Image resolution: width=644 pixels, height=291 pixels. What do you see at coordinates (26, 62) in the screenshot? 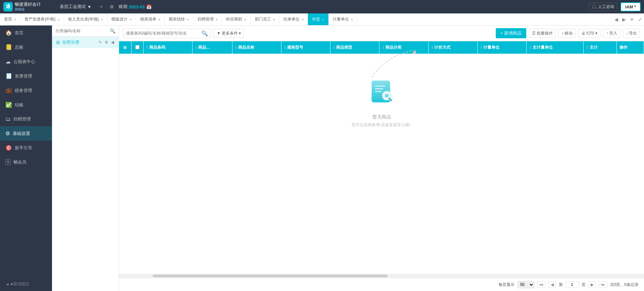
I see `sidebar-item-reports: ☁ 云报表中心` at bounding box center [26, 62].